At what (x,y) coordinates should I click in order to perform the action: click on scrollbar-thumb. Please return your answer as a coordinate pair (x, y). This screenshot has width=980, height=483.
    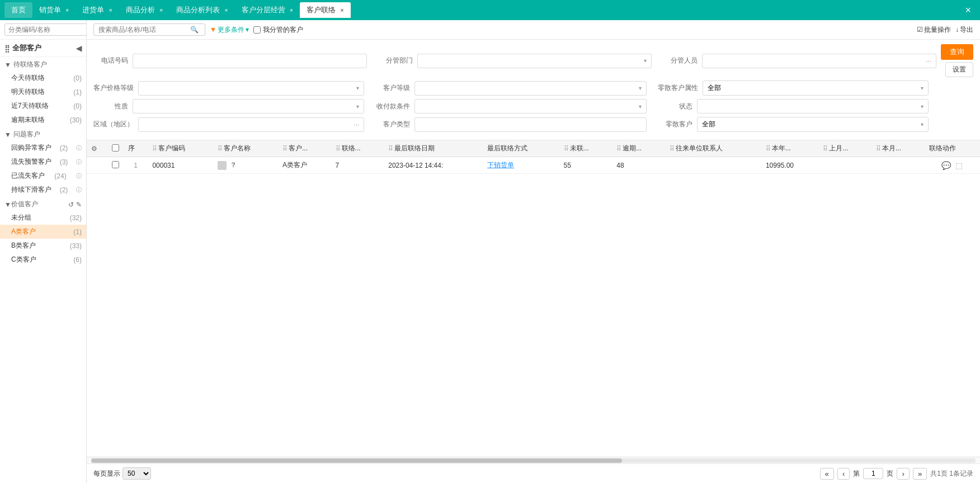
    Looking at the image, I should click on (357, 461).